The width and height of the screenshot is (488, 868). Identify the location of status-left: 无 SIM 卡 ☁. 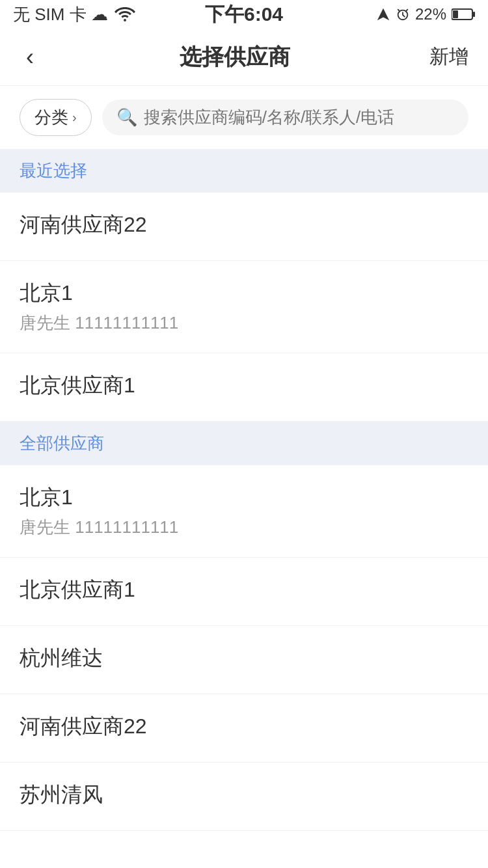
(74, 14).